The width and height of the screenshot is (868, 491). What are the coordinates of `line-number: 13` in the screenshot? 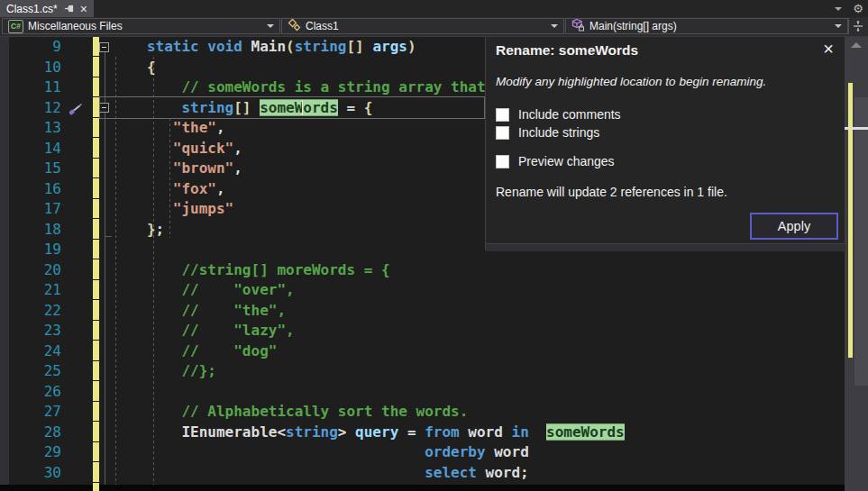 It's located at (31, 128).